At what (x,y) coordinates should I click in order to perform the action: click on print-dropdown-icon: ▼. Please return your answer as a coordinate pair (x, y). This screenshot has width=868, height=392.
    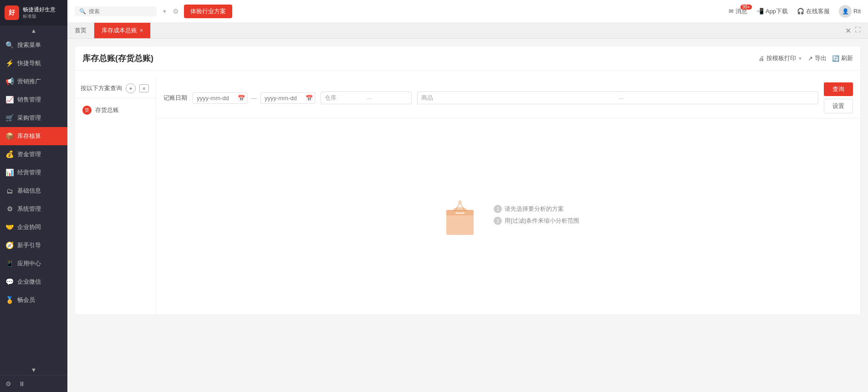
    Looking at the image, I should click on (800, 58).